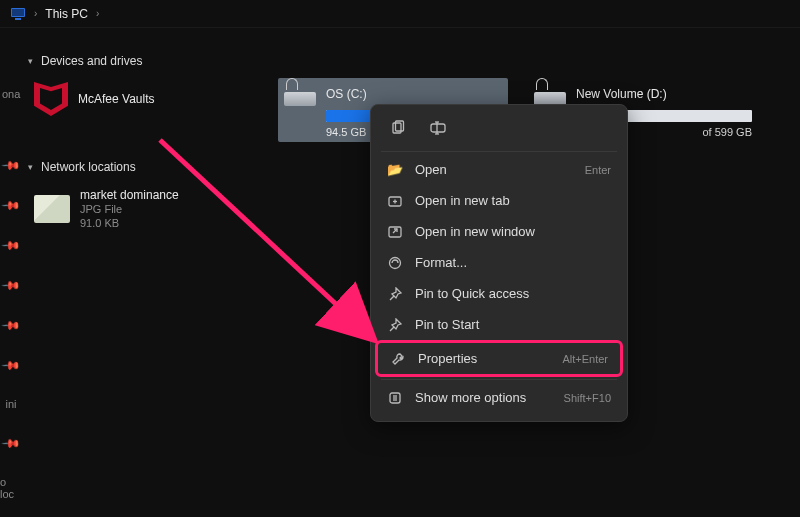 The image size is (800, 517). What do you see at coordinates (395, 263) in the screenshot?
I see `format-icon` at bounding box center [395, 263].